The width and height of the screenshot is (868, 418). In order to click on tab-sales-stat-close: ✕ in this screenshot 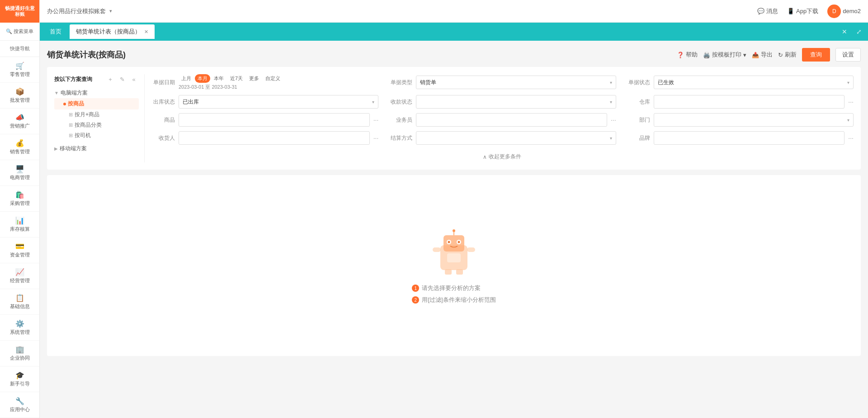, I will do `click(146, 32)`.